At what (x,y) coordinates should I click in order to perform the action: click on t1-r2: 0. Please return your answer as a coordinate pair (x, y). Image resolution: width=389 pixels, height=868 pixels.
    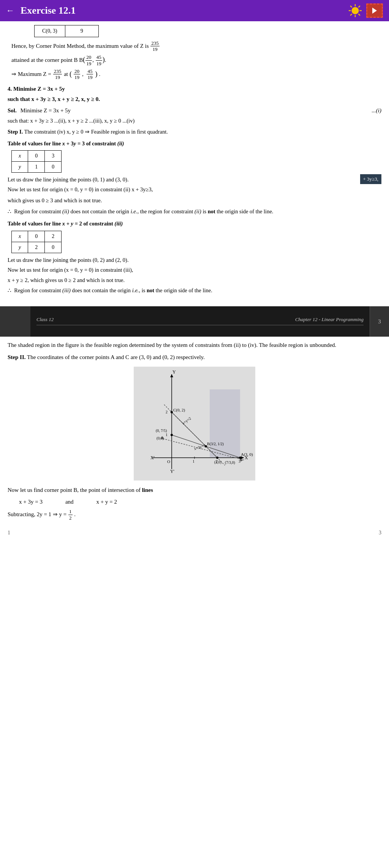
    Looking at the image, I should click on (53, 167).